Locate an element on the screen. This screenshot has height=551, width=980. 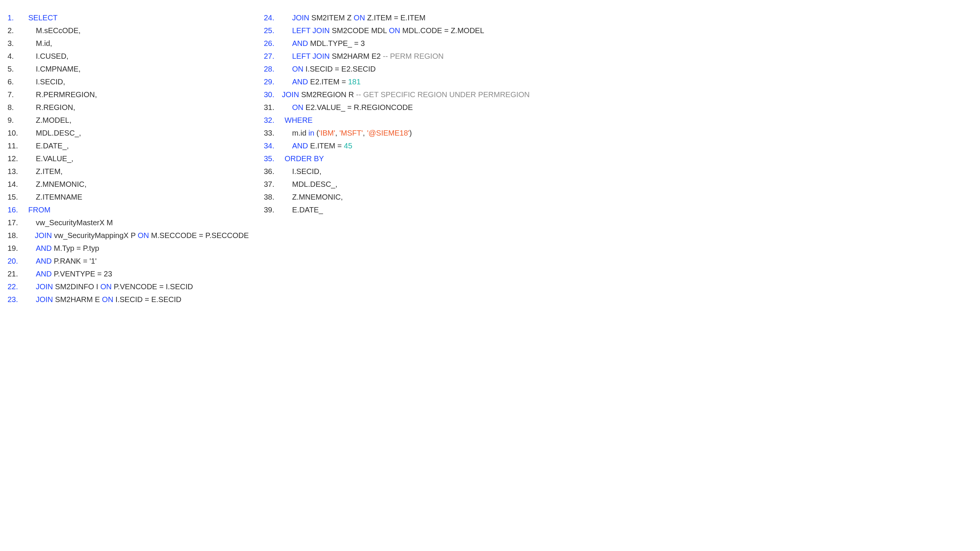
line-number: 21. is located at coordinates (18, 274).